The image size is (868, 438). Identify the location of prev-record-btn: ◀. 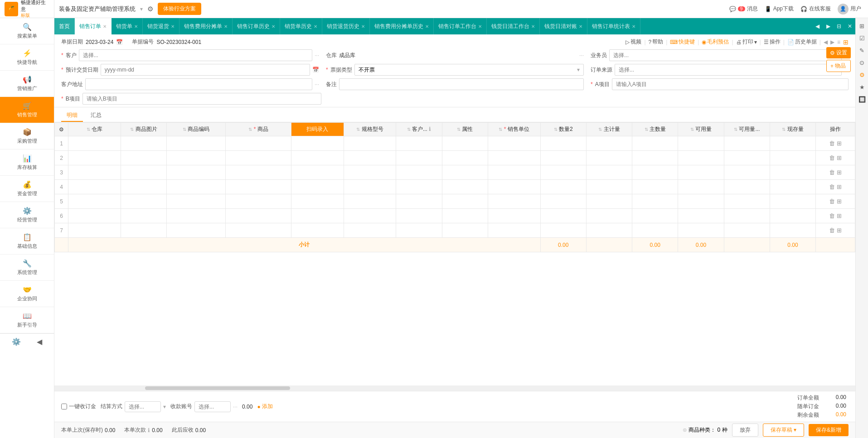
(826, 42).